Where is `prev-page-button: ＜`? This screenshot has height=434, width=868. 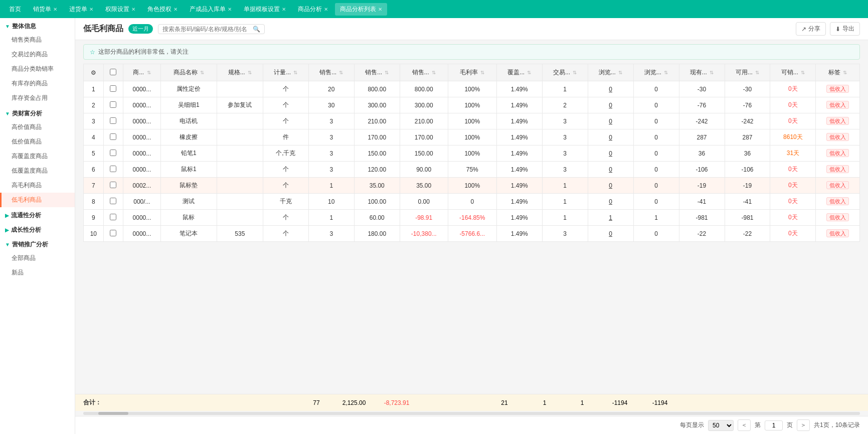
prev-page-button: ＜ is located at coordinates (744, 425).